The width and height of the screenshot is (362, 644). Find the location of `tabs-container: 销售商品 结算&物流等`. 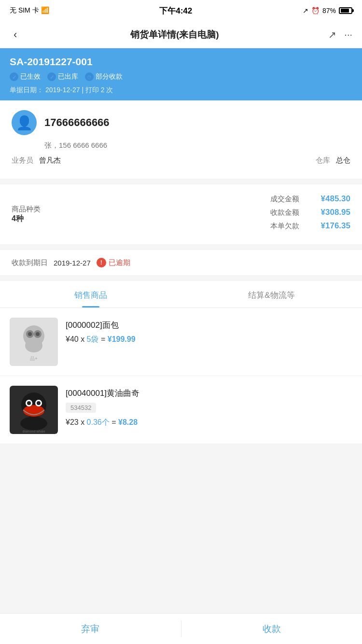

tabs-container: 销售商品 结算&物流等 is located at coordinates (181, 294).